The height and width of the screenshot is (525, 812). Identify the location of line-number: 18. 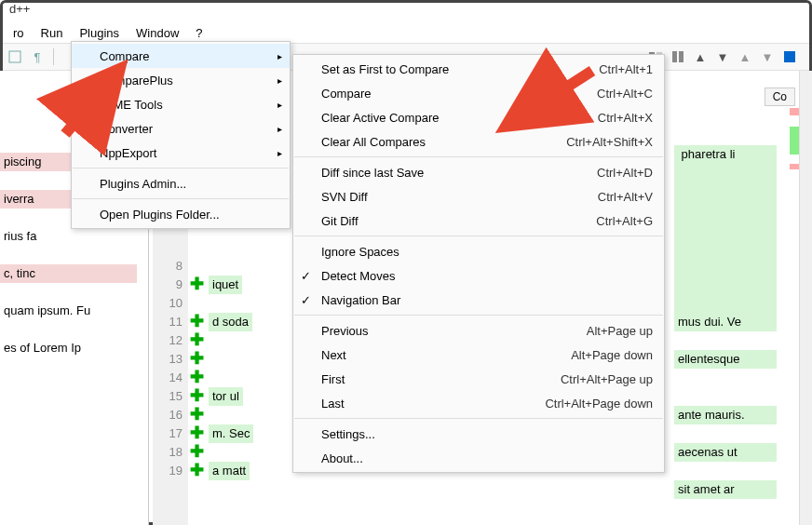
(176, 452).